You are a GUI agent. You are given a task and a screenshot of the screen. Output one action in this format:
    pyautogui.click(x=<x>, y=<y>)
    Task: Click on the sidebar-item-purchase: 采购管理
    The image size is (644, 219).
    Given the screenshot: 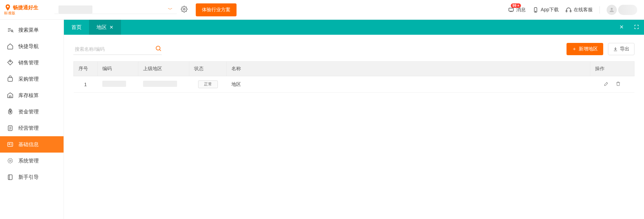 What is the action you would take?
    pyautogui.click(x=32, y=79)
    